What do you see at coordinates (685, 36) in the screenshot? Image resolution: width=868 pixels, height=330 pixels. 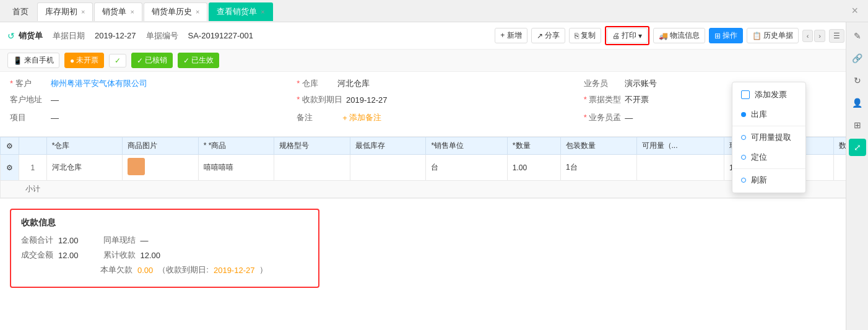 I see `logistics-label: 物流信息` at bounding box center [685, 36].